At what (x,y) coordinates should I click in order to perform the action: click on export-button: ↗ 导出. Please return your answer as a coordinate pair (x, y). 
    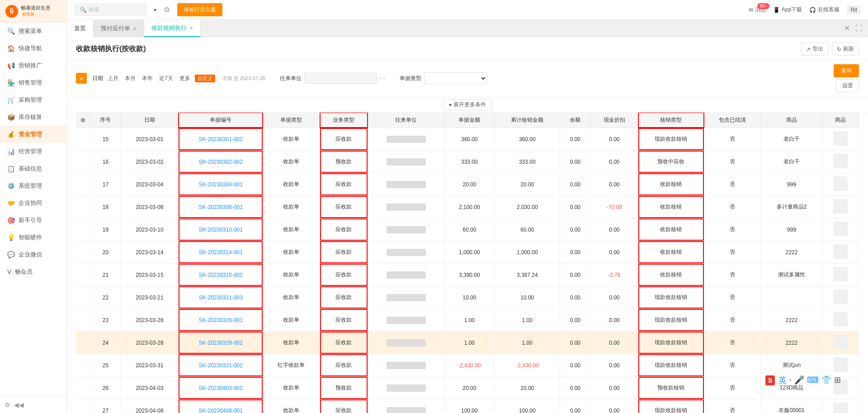
    Looking at the image, I should click on (815, 49).